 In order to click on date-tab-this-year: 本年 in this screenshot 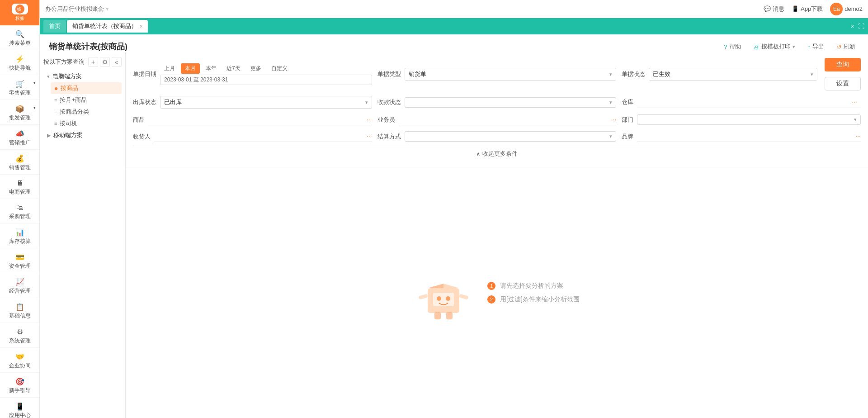, I will do `click(211, 69)`.